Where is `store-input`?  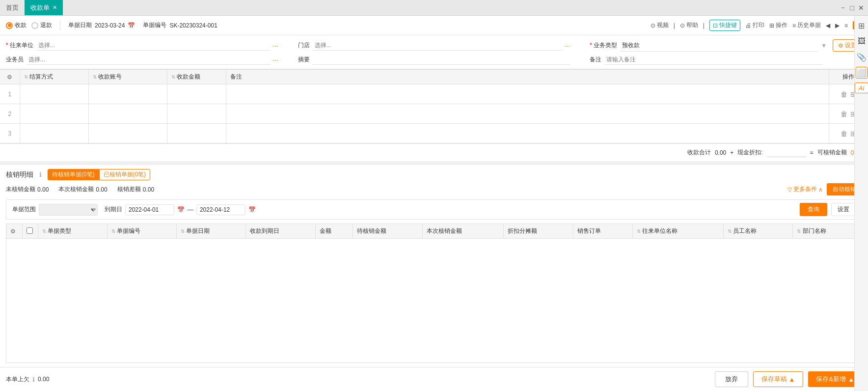
store-input is located at coordinates (438, 45).